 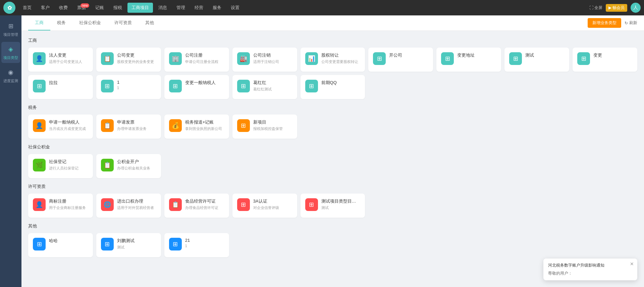 What do you see at coordinates (273, 201) in the screenshot?
I see `card-title-3a-cert: 3A认证` at bounding box center [273, 201].